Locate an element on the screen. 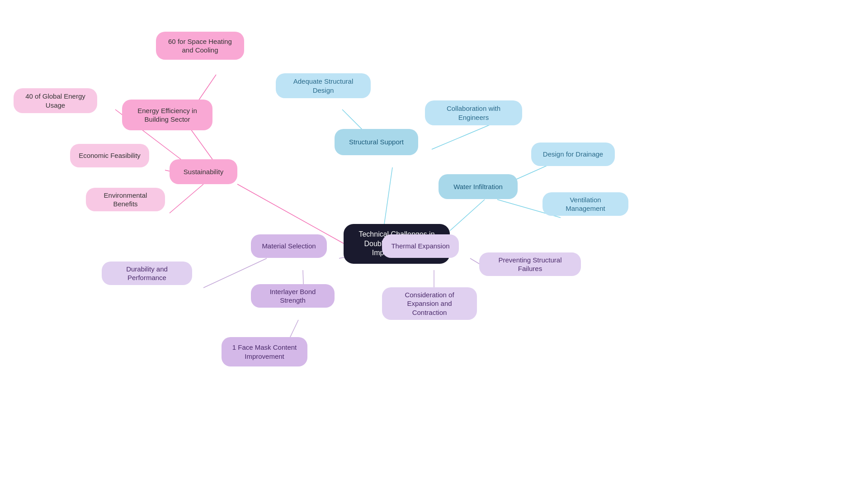 Image resolution: width=868 pixels, height=490 pixels. preventing-failures-node: Preventing Structural Failures is located at coordinates (530, 264).